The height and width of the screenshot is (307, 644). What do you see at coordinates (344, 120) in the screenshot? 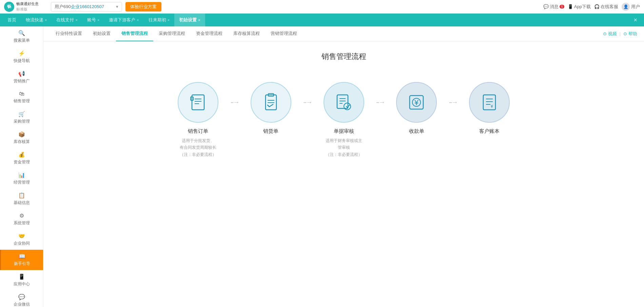
I see `flow-step-audit: 单据审核 适用于财务审核或主管审核（注：非必要流程）` at bounding box center [344, 120].